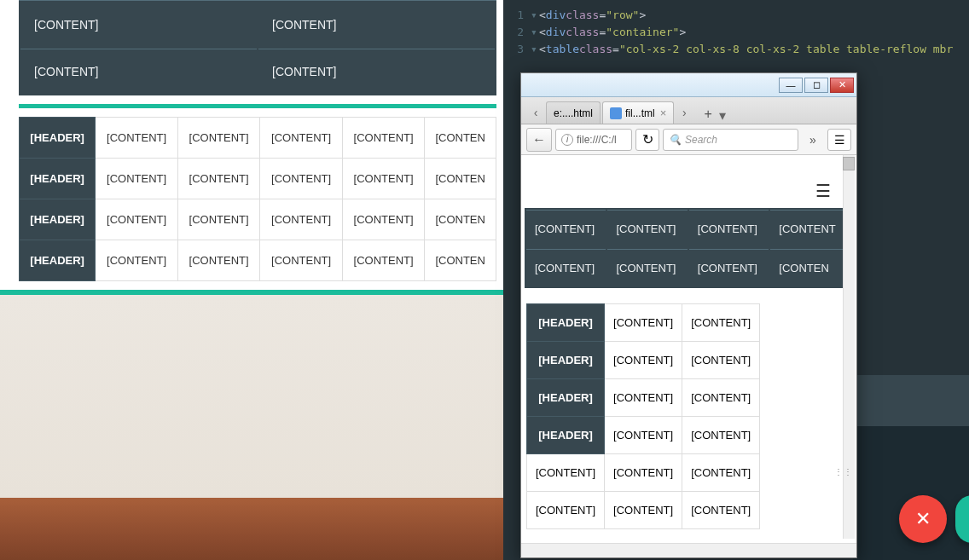 This screenshot has width=969, height=560. Describe the element at coordinates (689, 551) in the screenshot. I see `scrollbar-horizontal` at that location.